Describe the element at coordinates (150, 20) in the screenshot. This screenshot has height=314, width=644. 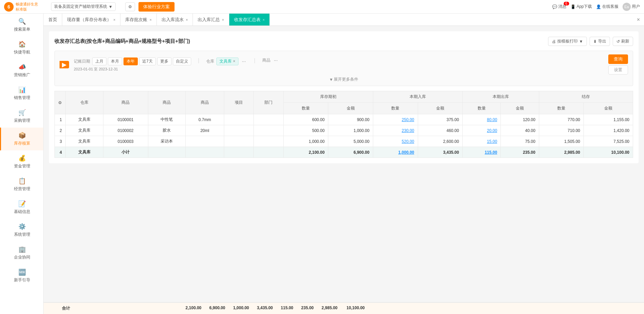
I see `tab-close-batch-ledger: ×` at that location.